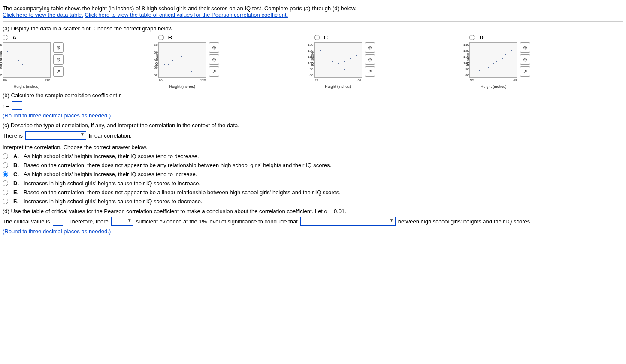  What do you see at coordinates (15, 38) in the screenshot?
I see `option-a-label: A.` at bounding box center [15, 38].